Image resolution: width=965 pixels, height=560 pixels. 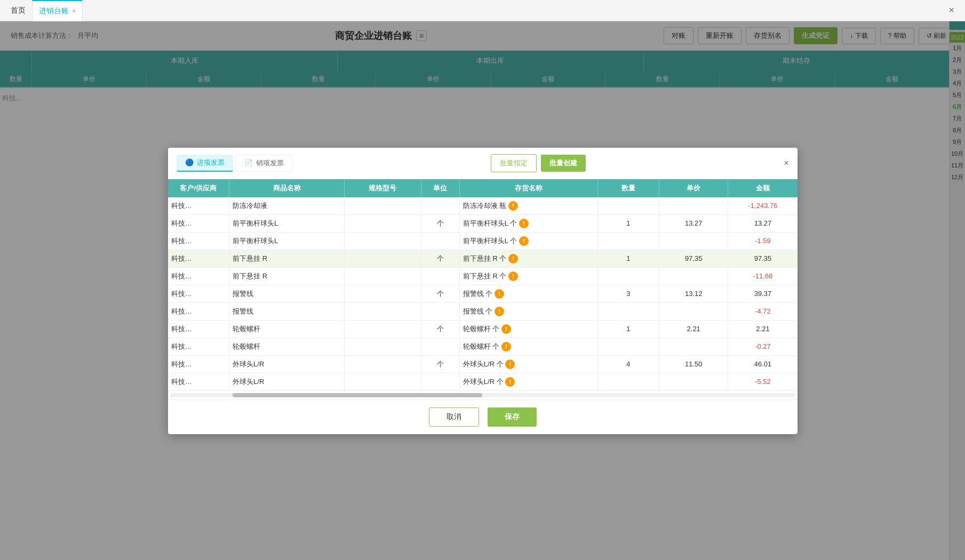 What do you see at coordinates (454, 417) in the screenshot?
I see `cancel-button: 取消` at bounding box center [454, 417].